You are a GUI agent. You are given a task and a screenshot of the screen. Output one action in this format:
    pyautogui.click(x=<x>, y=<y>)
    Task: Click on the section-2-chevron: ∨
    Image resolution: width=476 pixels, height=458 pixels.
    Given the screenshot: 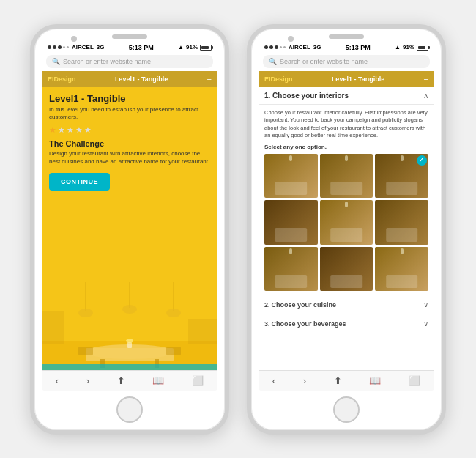 What is the action you would take?
    pyautogui.click(x=426, y=305)
    